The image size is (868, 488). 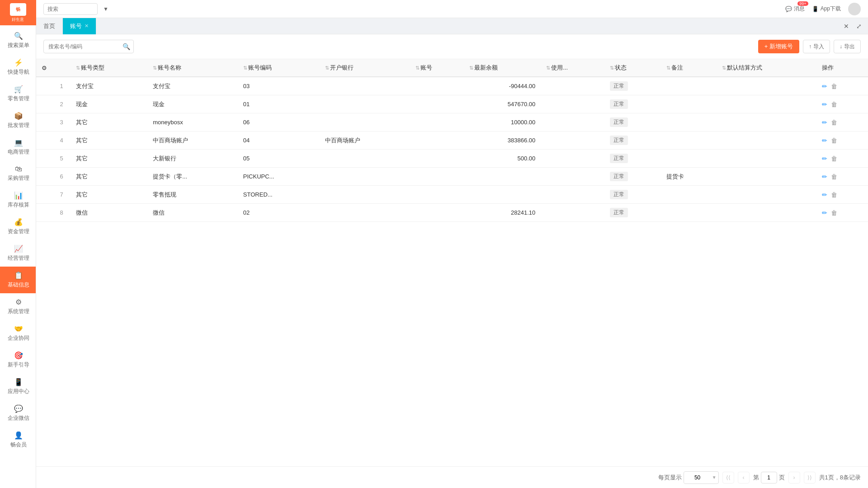 What do you see at coordinates (127, 47) in the screenshot?
I see `search-button: 🔍` at bounding box center [127, 47].